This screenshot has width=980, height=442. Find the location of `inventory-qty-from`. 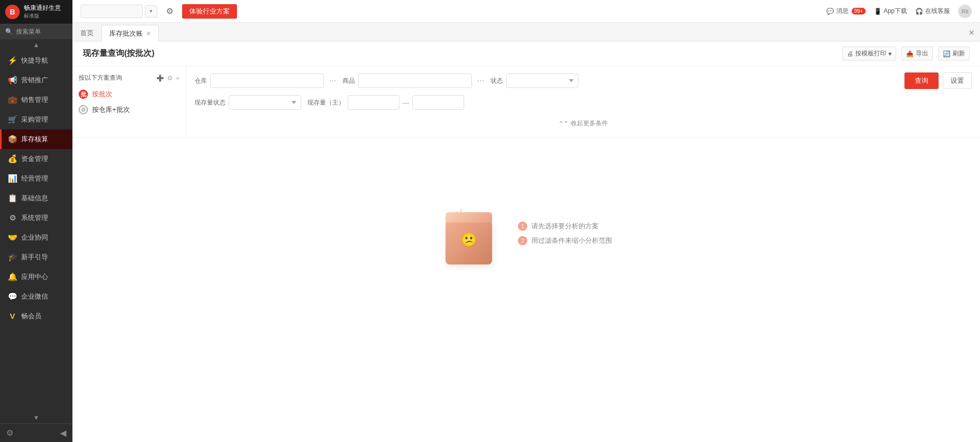

inventory-qty-from is located at coordinates (374, 102).